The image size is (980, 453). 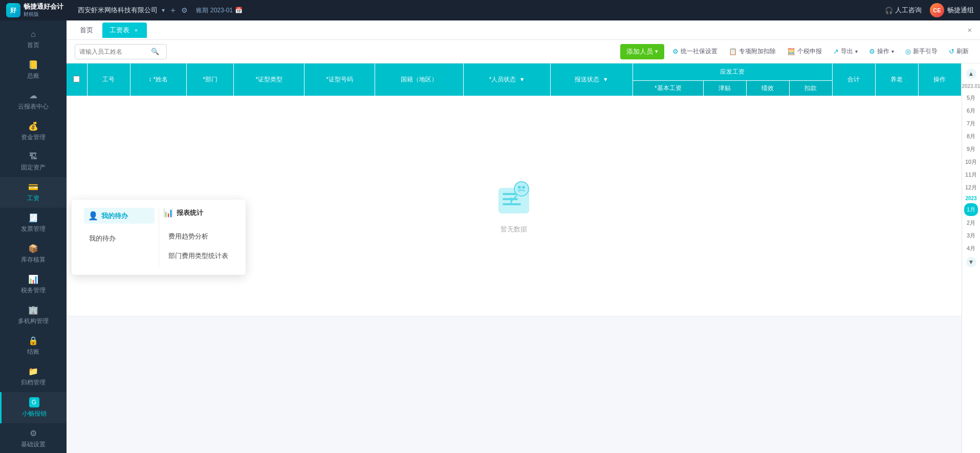 What do you see at coordinates (155, 51) in the screenshot?
I see `search-icon: 🔍` at bounding box center [155, 51].